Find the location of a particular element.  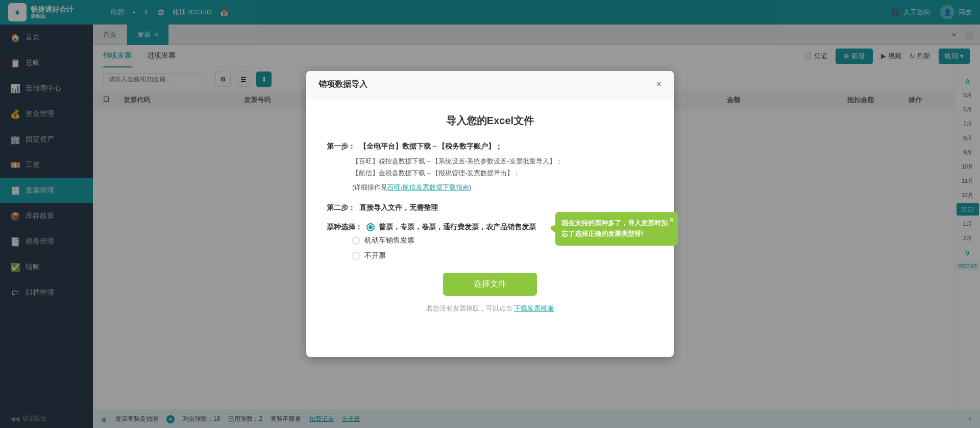

tooltip-text: 现在支持的票种多了，导入发票时别忘了选择正确的发票类型呀! is located at coordinates (615, 228).